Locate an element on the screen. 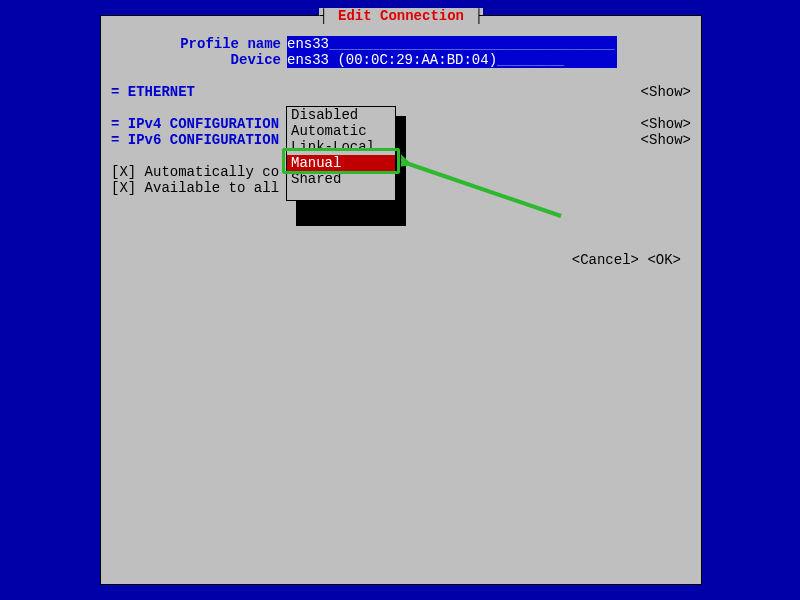 Image resolution: width=800 pixels, height=600 pixels. ipv6-label: = IPv6 CONFIGURATION is located at coordinates (195, 140).